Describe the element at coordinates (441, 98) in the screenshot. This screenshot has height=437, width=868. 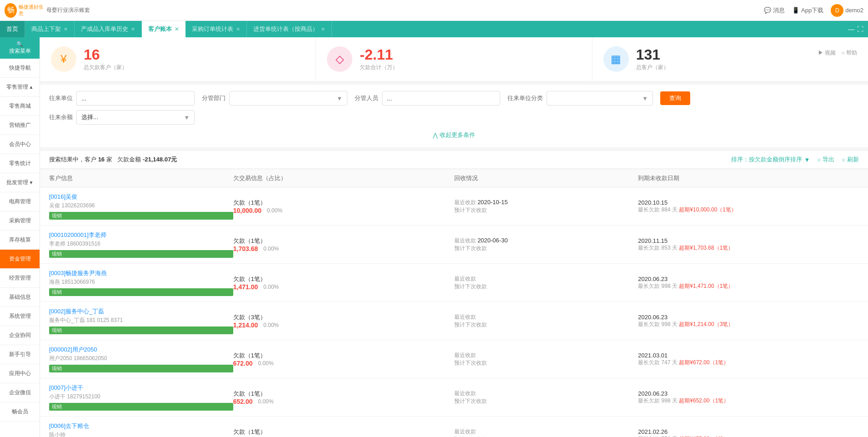
I see `manager-input: ...` at that location.